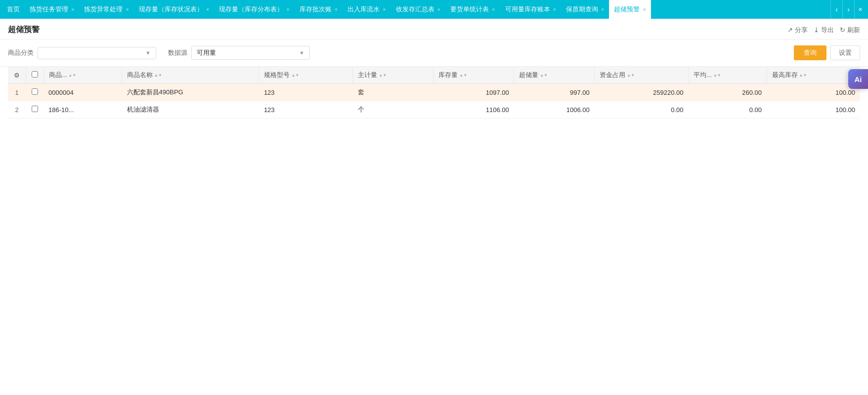  Describe the element at coordinates (106, 9) in the screenshot. I see `nav-item-exception: 拣货异常处理 ×` at that location.